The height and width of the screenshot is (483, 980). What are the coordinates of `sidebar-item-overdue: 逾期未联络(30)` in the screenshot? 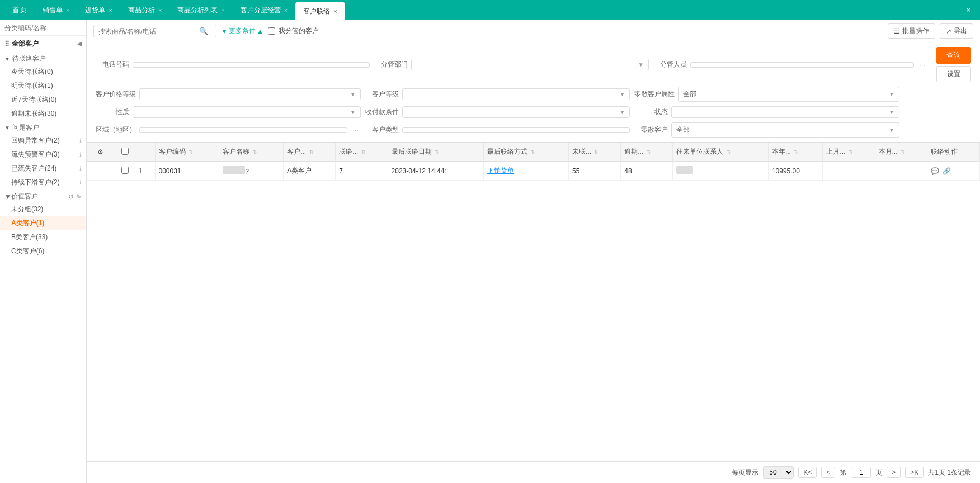 It's located at (43, 114).